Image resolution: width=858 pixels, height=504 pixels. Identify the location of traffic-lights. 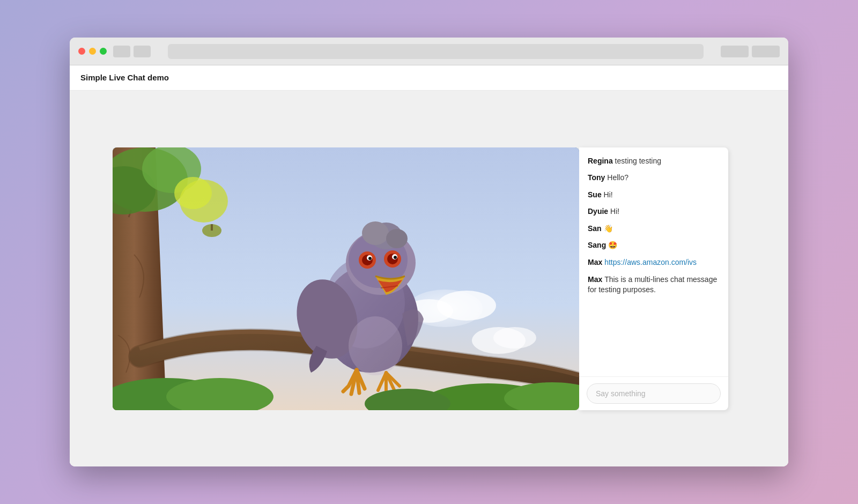
(92, 51).